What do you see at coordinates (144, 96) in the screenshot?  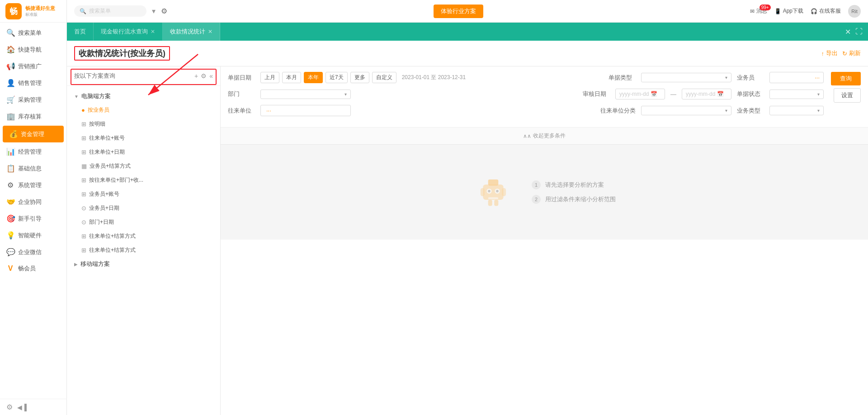 I see `desktop-scheme-parent: ▼ 电脑端方案` at bounding box center [144, 96].